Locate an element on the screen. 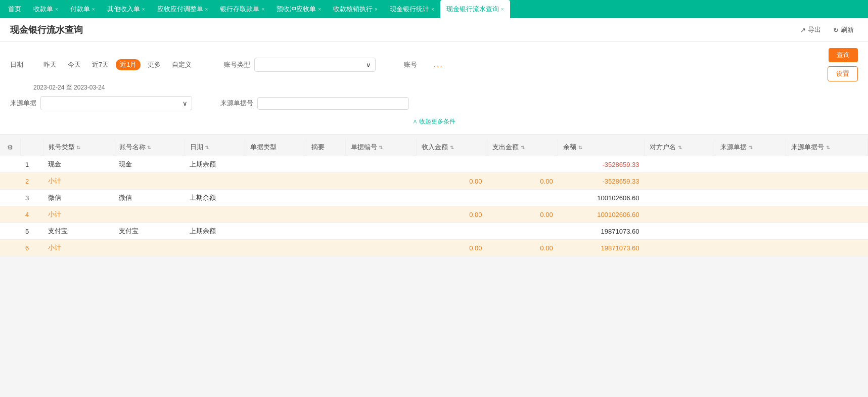  nav-prepay-offset: 预收冲应收单 × is located at coordinates (299, 9).